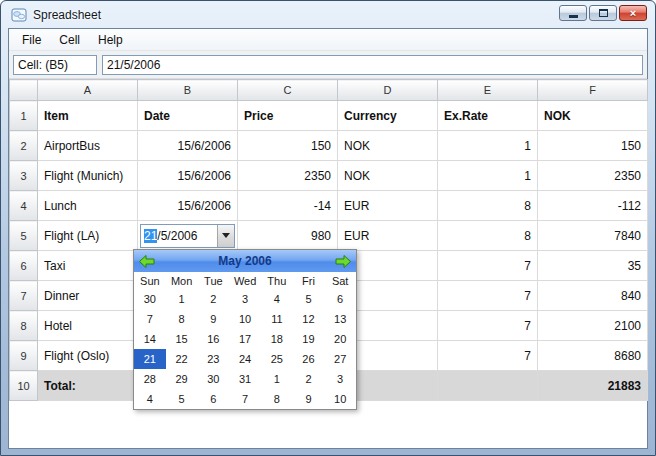 The width and height of the screenshot is (656, 456). Describe the element at coordinates (309, 319) in the screenshot. I see `day-cell: 12` at that location.